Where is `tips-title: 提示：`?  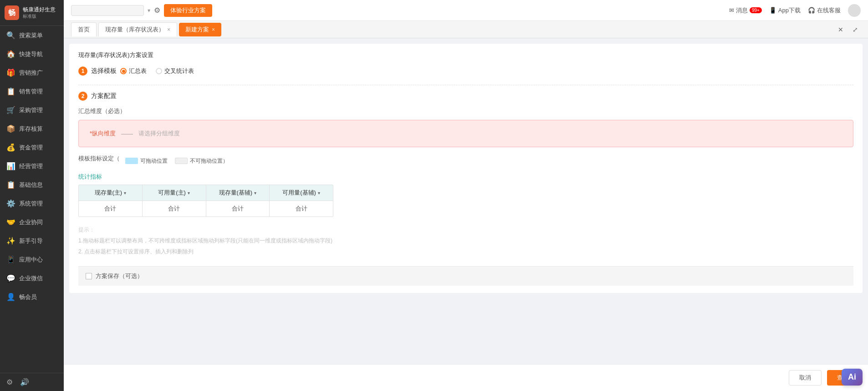 tips-title: 提示： is located at coordinates (87, 230).